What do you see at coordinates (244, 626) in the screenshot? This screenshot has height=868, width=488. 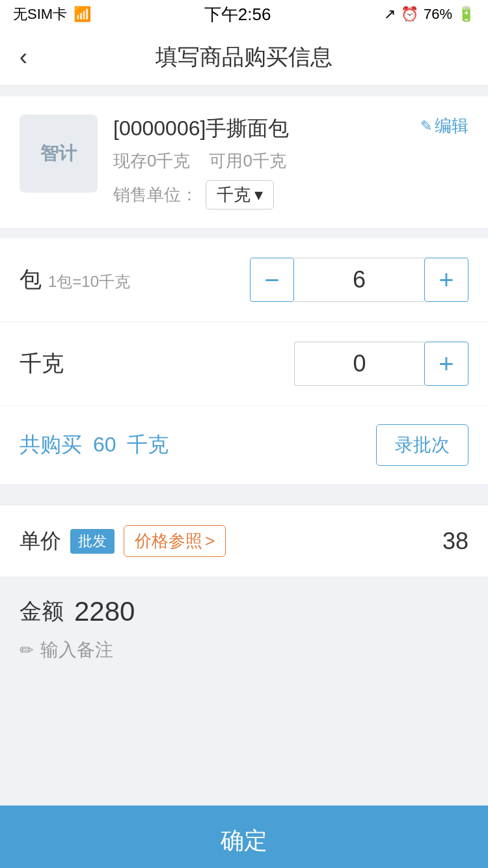 I see `amount-section: 金额 2280 ✏ 输入备注` at bounding box center [244, 626].